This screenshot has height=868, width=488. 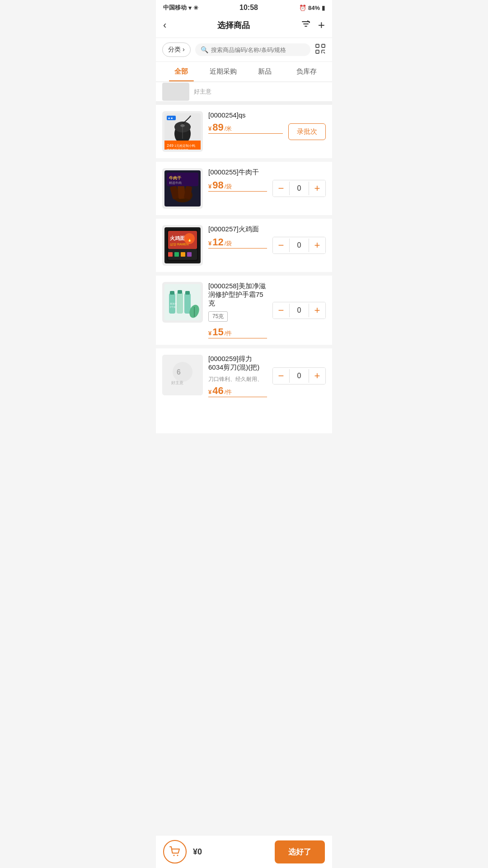 I want to click on search-input-wrap: 🔍, so click(x=253, y=50).